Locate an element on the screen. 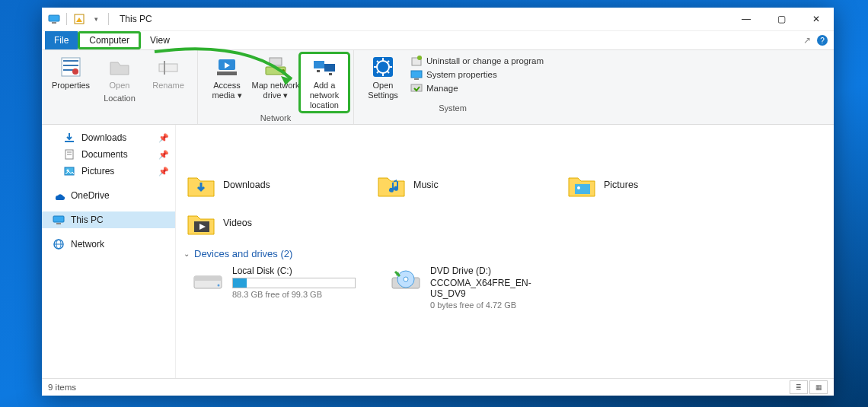  close-button: ✕ is located at coordinates (816, 19).